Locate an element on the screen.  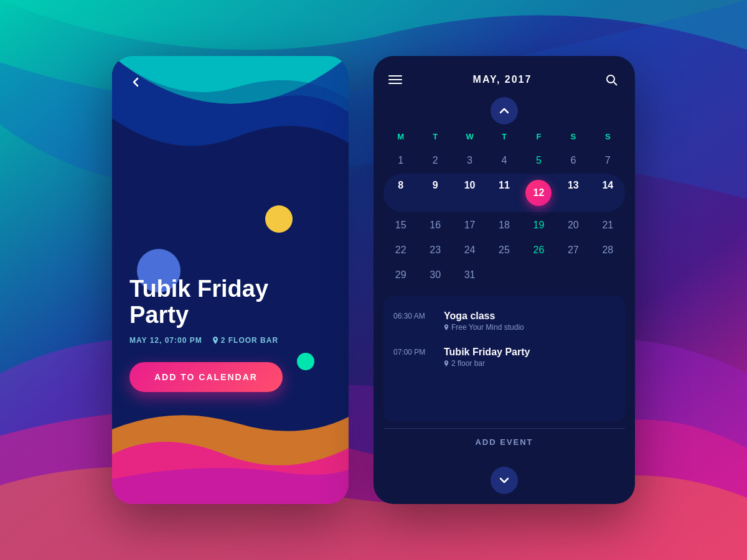
day-2: 2 is located at coordinates (435, 161).